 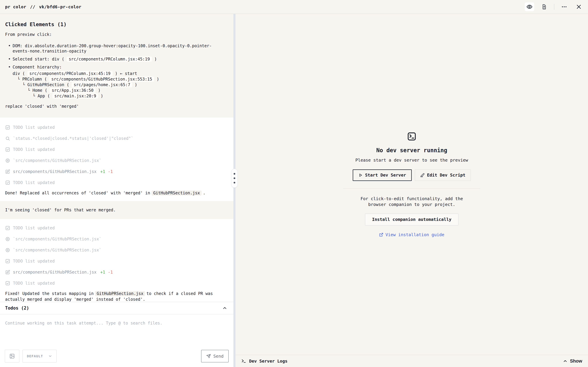 I want to click on dom-label: DOM:, so click(x=17, y=46).